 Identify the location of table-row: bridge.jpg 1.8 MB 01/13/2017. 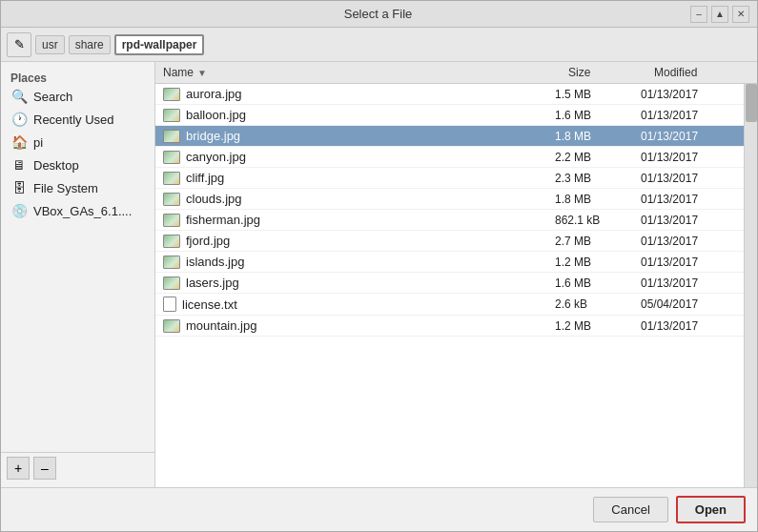
(450, 136).